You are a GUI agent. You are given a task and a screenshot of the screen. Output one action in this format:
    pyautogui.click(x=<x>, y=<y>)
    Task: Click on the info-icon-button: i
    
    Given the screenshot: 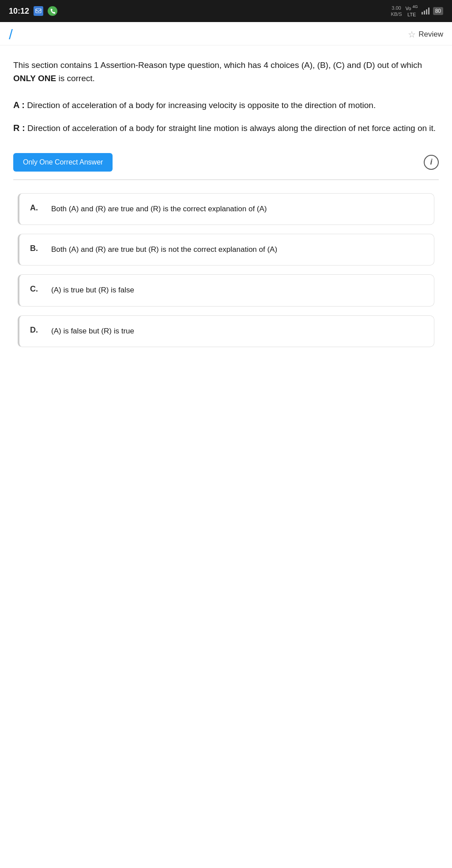 What is the action you would take?
    pyautogui.click(x=431, y=162)
    